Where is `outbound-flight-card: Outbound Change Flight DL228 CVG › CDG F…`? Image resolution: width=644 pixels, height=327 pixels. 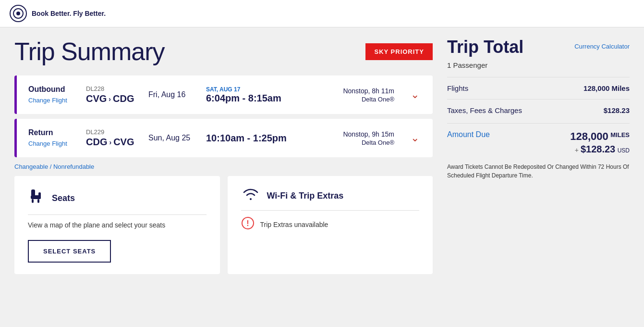 outbound-flight-card: Outbound Change Flight DL228 CVG › CDG F… is located at coordinates (224, 95).